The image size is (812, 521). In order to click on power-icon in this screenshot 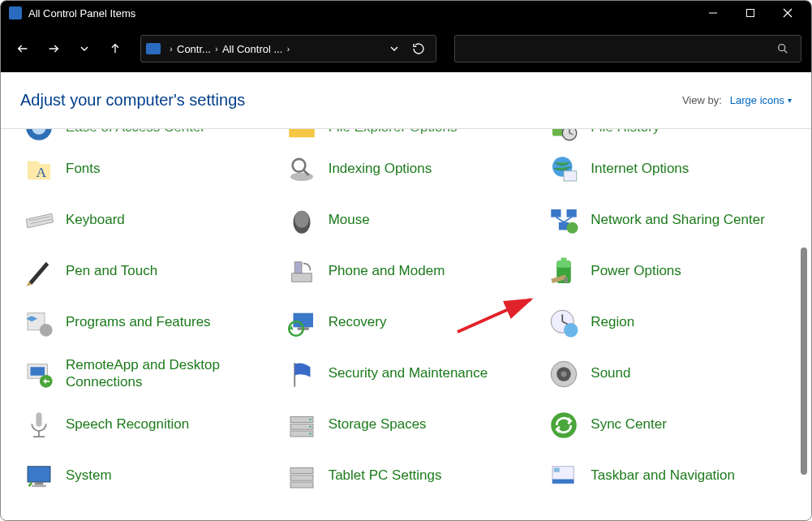, I will do `click(564, 272)`.